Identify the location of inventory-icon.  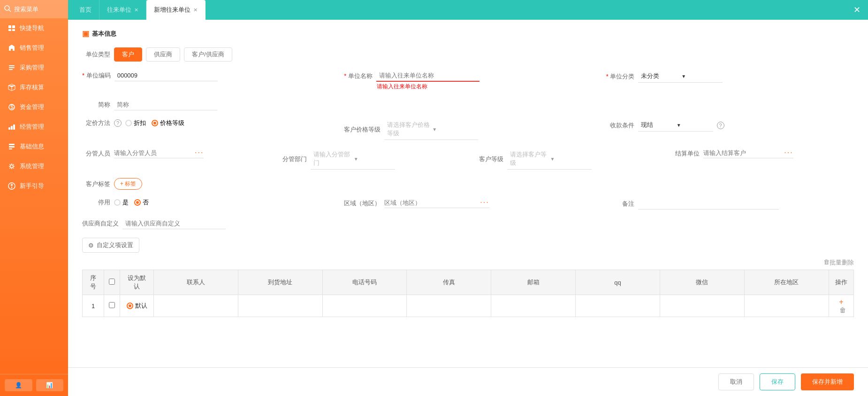
(12, 87).